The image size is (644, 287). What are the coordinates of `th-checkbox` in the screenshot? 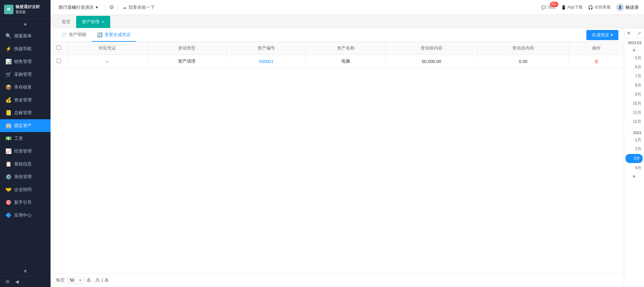 It's located at (59, 49).